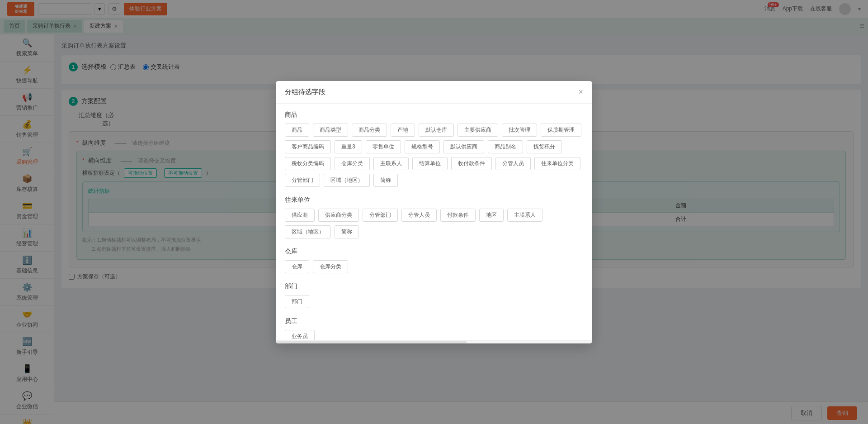 The height and width of the screenshot is (424, 868). What do you see at coordinates (434, 217) in the screenshot?
I see `field-group-1: 往来单位供应商供应商分类分管部门分管人员付款条件地区主联系人区域（地区）简称` at bounding box center [434, 217].